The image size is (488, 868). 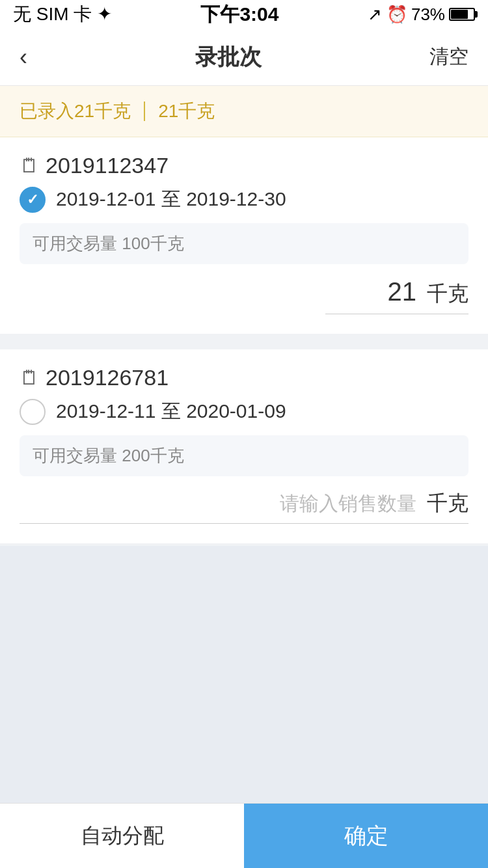 I want to click on batch1-amount-row: 21 千克, so click(x=244, y=299).